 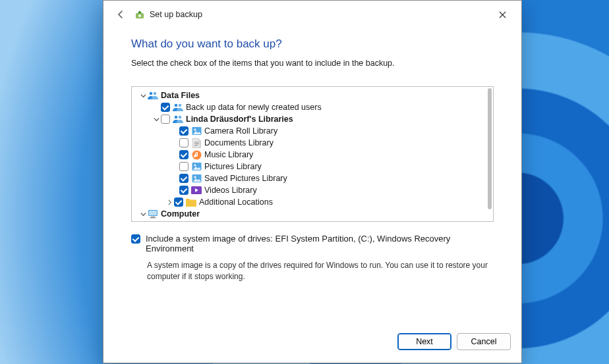 What do you see at coordinates (312, 344) in the screenshot?
I see `dialog-footer: Next Cancel` at bounding box center [312, 344].